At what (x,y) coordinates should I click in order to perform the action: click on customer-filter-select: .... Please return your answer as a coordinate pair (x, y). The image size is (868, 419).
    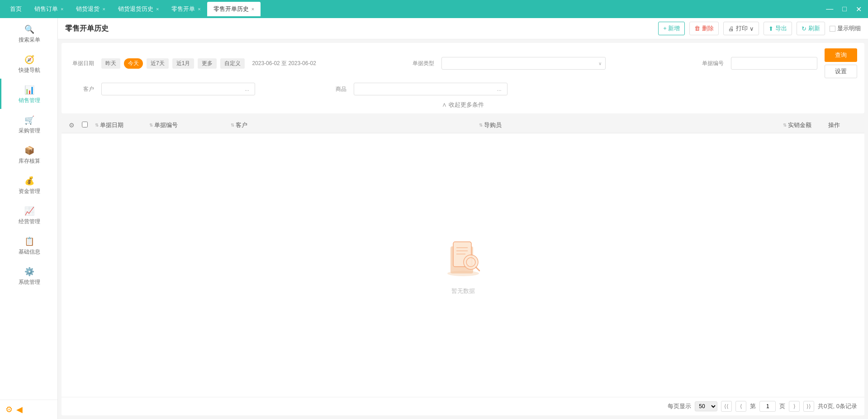
    Looking at the image, I should click on (178, 89).